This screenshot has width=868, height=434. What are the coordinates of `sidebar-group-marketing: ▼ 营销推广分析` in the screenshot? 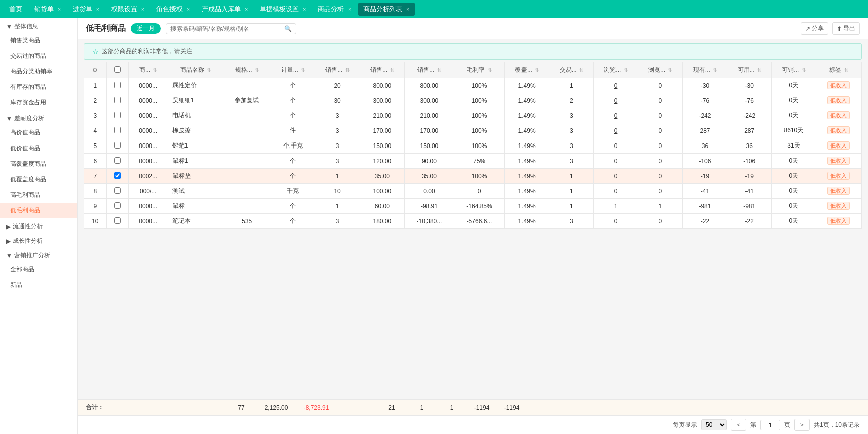 It's located at (39, 255).